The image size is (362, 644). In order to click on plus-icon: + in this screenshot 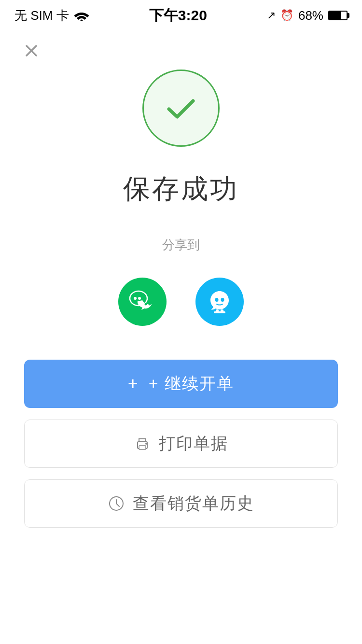, I will do `click(133, 384)`.